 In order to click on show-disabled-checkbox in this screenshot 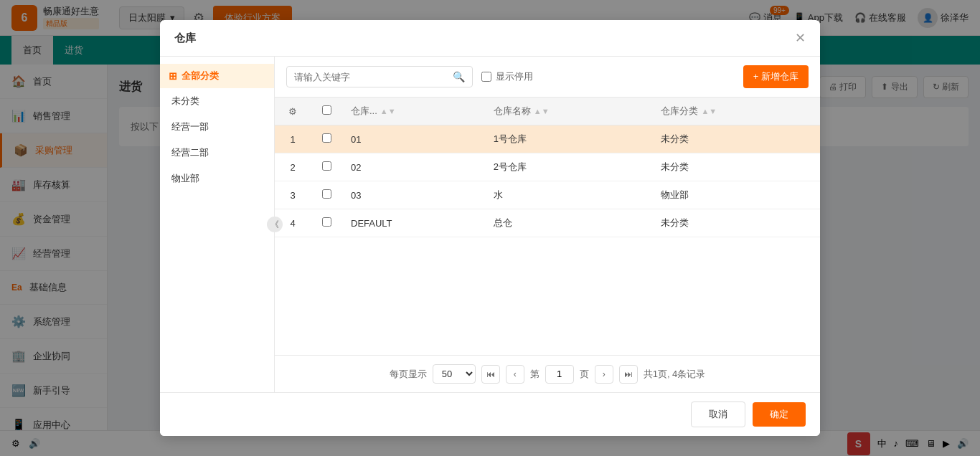, I will do `click(486, 77)`.